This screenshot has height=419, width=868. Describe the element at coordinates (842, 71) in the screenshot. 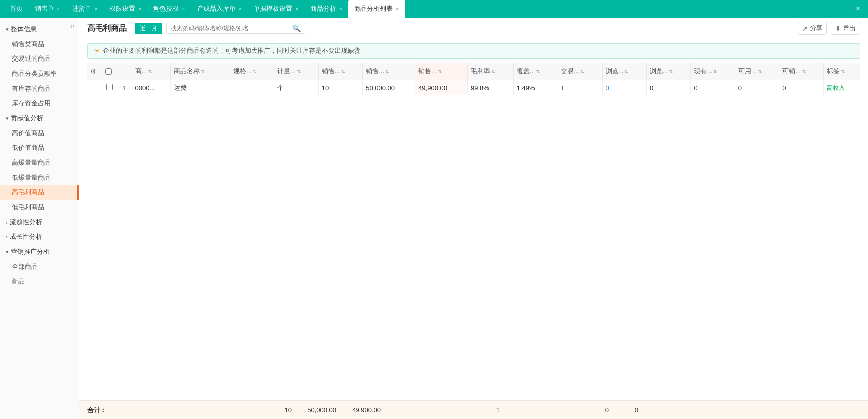

I see `col-tag: 标签⇅` at that location.